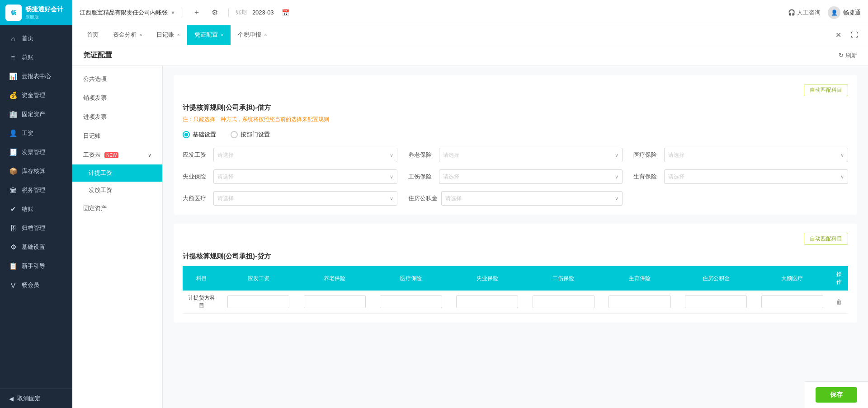 This screenshot has height=408, width=868. I want to click on cell-unemployment, so click(487, 302).